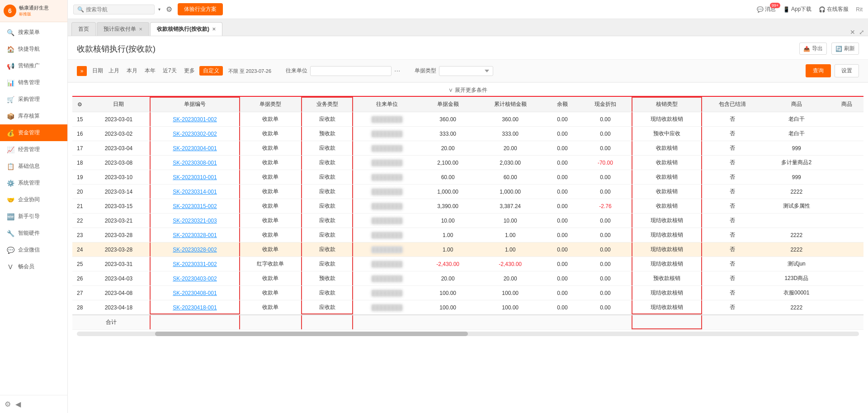 This screenshot has width=868, height=413. I want to click on sidebar-item-guide: 🆕新手引导, so click(33, 216).